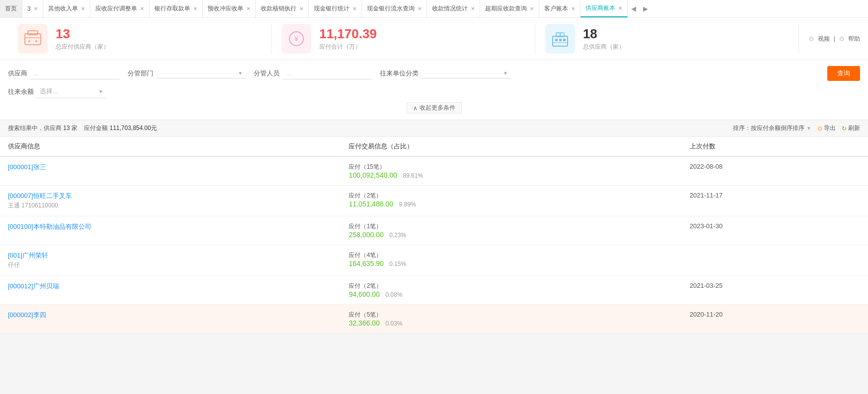 The width and height of the screenshot is (868, 394). I want to click on nav-tab7-close: ✕, so click(355, 9).